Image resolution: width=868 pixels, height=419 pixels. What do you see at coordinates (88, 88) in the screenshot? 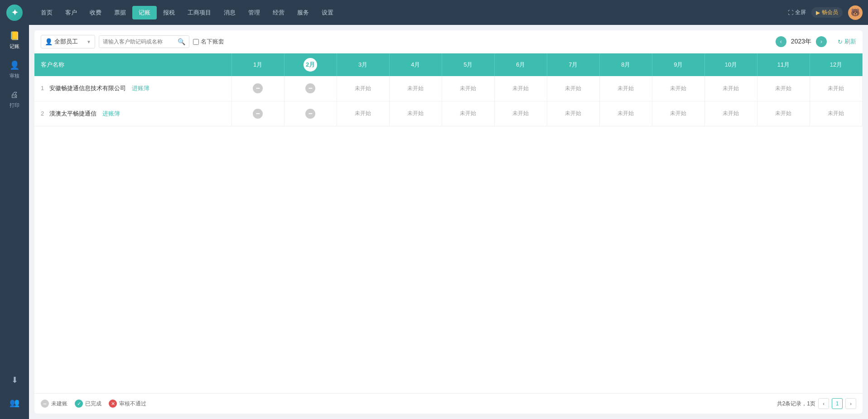
I see `row1-company-name: 安徽畅捷通信息技术有限公司` at bounding box center [88, 88].